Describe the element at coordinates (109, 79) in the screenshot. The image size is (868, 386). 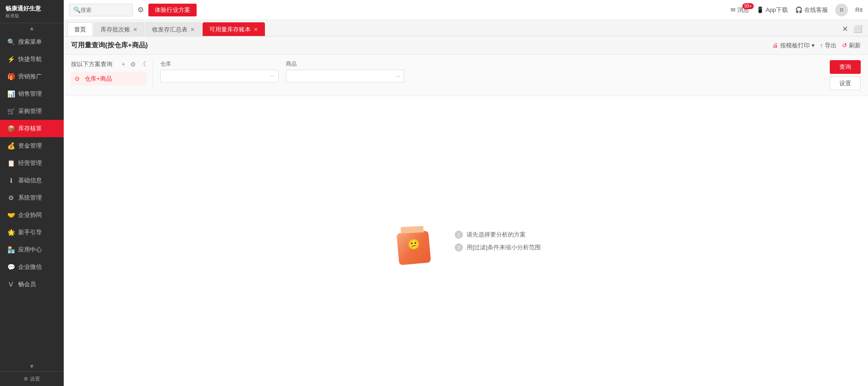
I see `scheme-item-warehouse-goods: ⊙ 仓库+商品` at that location.